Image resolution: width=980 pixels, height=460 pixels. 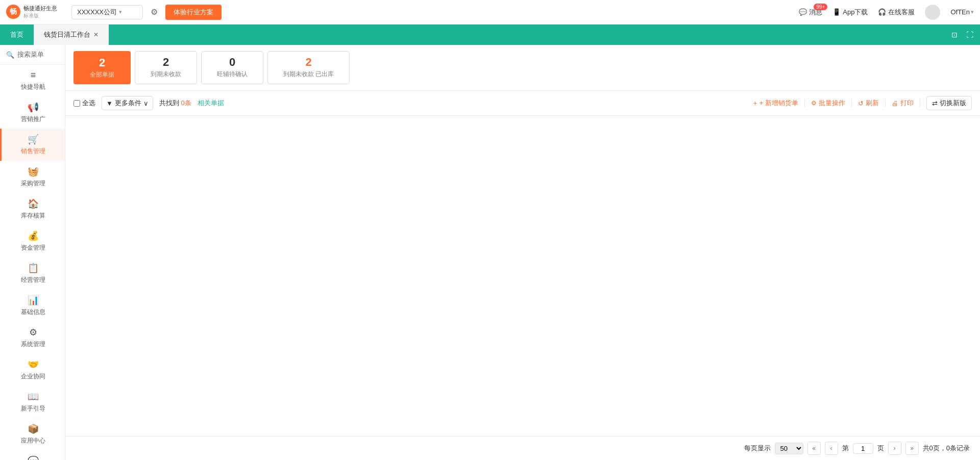 What do you see at coordinates (907, 103) in the screenshot?
I see `print-label: 打印` at bounding box center [907, 103].